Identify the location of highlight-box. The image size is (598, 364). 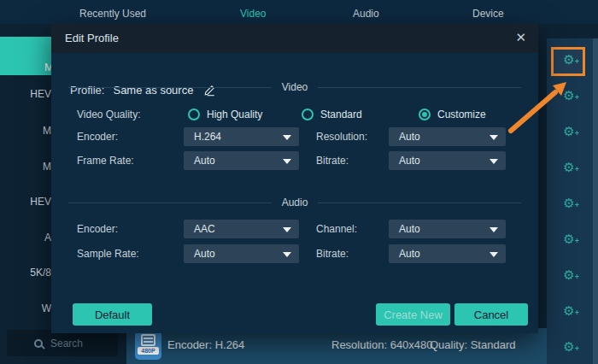
(568, 62).